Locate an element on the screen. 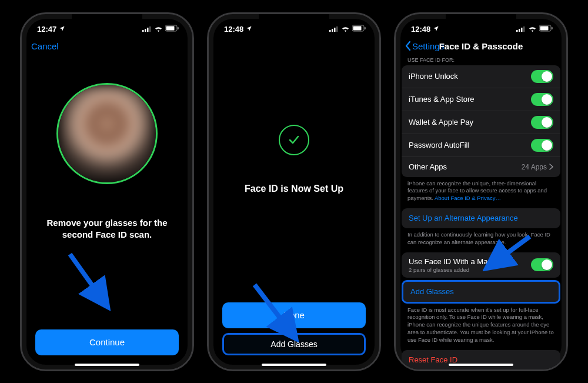 The image size is (588, 383). other-apps-row: Other Apps 24 Apps is located at coordinates (481, 167).